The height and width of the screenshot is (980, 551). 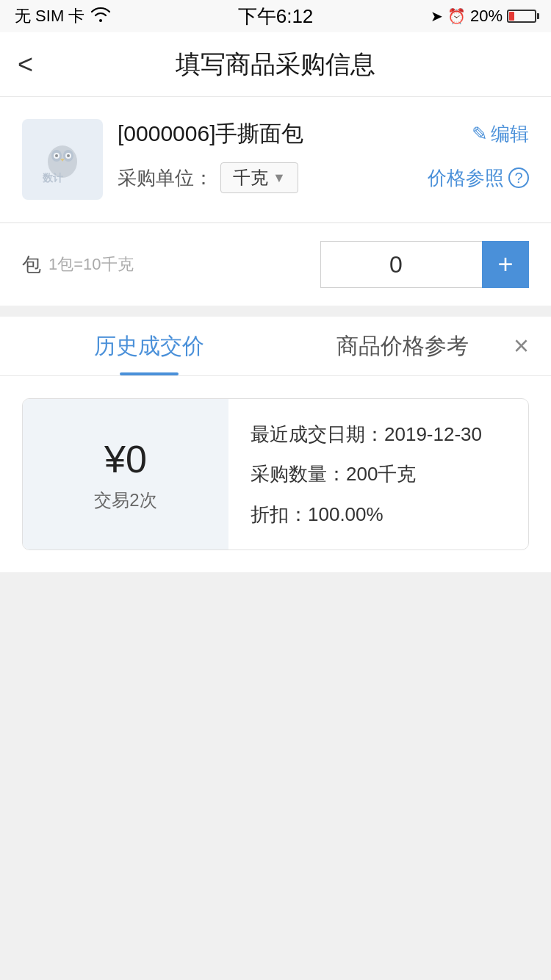 What do you see at coordinates (91, 264) in the screenshot?
I see `quantity-sub-label: 1包=10千克` at bounding box center [91, 264].